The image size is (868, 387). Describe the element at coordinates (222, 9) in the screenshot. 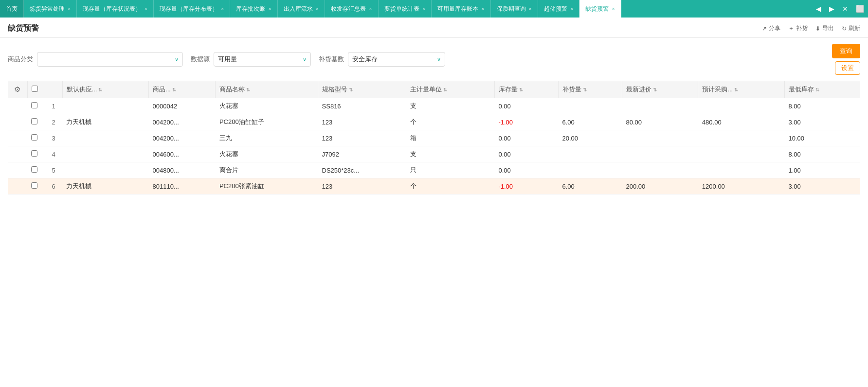

I see `tab-inventory-dist-close: ×` at that location.